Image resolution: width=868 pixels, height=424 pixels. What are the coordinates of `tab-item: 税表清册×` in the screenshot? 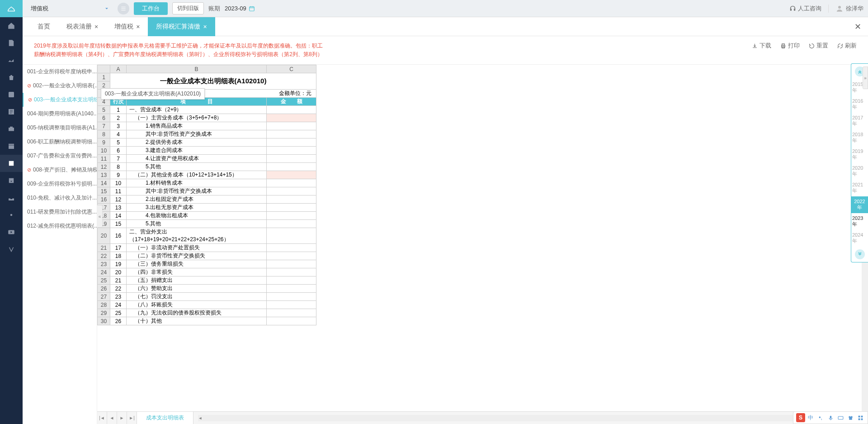 It's located at (82, 27).